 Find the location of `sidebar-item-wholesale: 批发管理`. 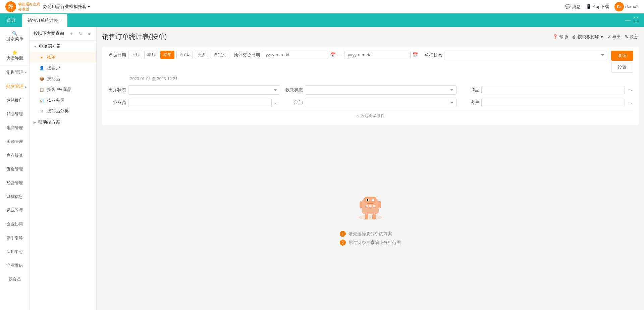

sidebar-item-wholesale: 批发管理 is located at coordinates (15, 87).